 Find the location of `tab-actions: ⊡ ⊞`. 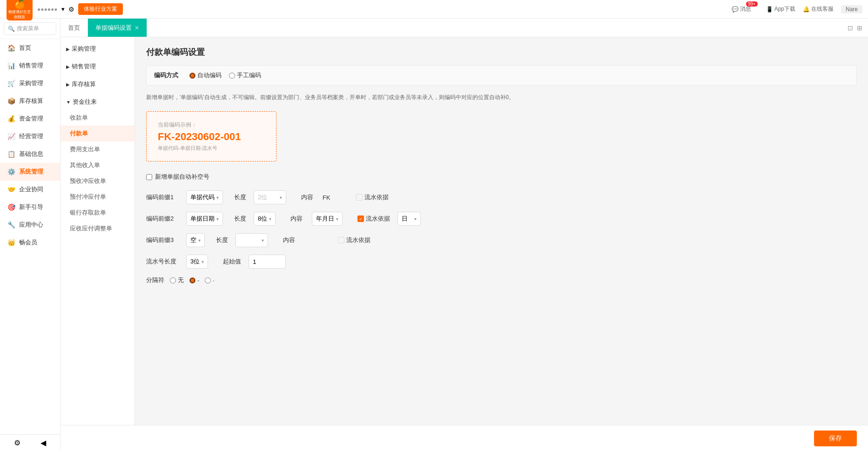

tab-actions: ⊡ ⊞ is located at coordinates (855, 28).